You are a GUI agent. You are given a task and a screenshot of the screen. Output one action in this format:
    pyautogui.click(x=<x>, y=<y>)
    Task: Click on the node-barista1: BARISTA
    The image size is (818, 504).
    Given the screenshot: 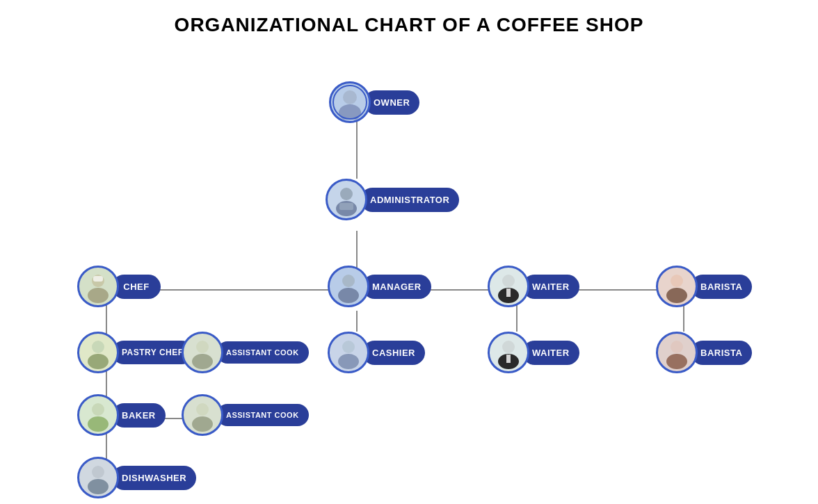 What is the action you would take?
    pyautogui.click(x=704, y=286)
    